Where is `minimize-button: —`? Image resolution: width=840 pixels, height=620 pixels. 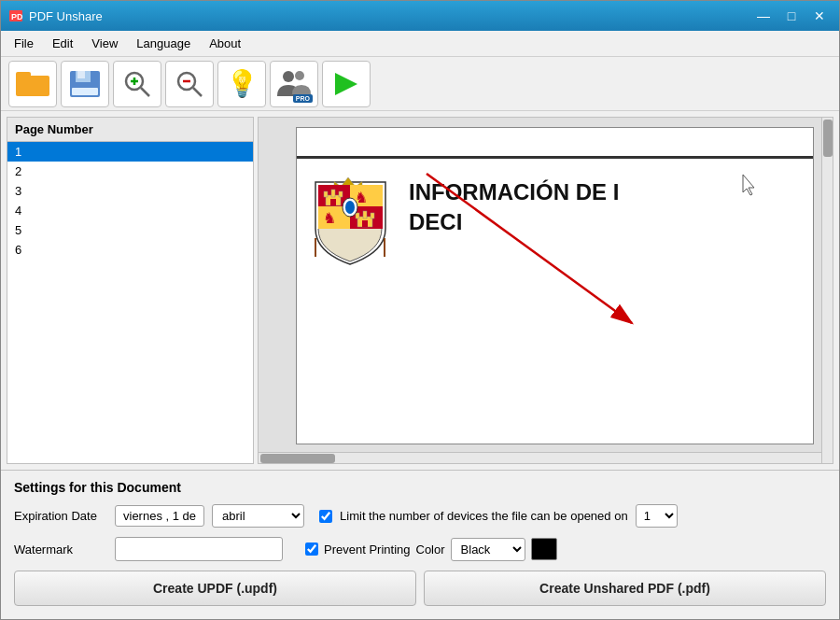 minimize-button: — is located at coordinates (763, 16).